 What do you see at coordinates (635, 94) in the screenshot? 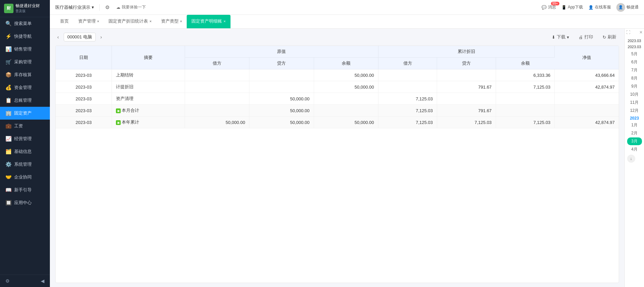
I see `timeline-section-month: 10月` at bounding box center [635, 94].